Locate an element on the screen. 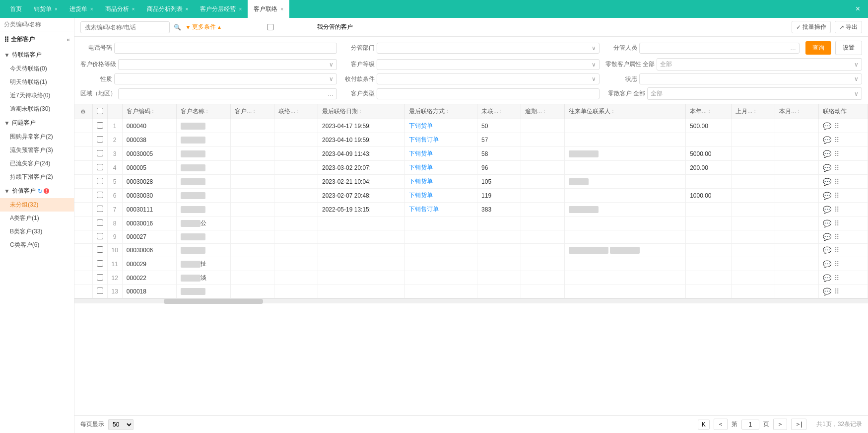 The image size is (868, 433). sidebar-item-today: 今天待联络(0) is located at coordinates (37, 69).